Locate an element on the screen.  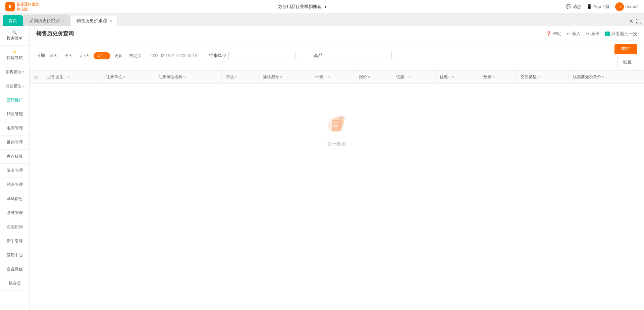
sidebar-item-quick-nav: ⚡ 快捷导航 is located at coordinates (15, 55).